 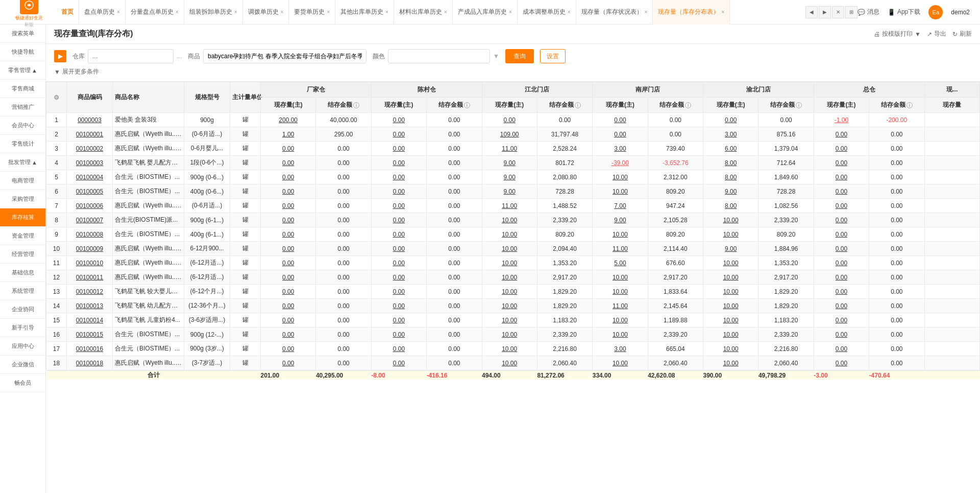 I want to click on sidebar-item-basic-info: 基础信息, so click(x=22, y=273).